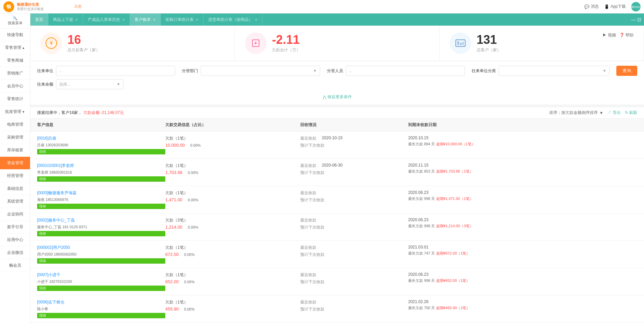  What do you see at coordinates (115, 71) in the screenshot?
I see `from-unit-input: ...` at bounding box center [115, 71].